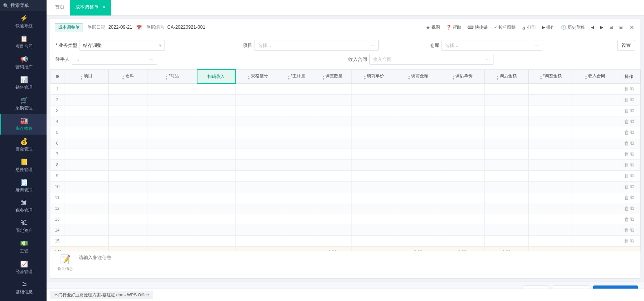  I want to click on sidebar-item-project: 📋项目合同, so click(23, 42).